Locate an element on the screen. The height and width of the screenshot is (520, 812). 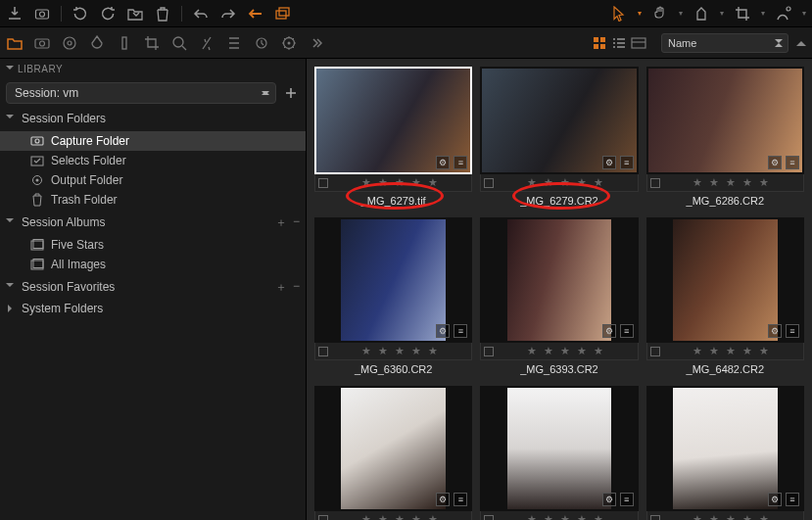
crop-icon is located at coordinates (742, 14).